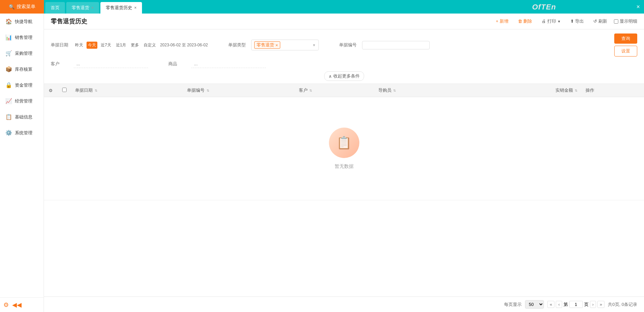 The width and height of the screenshot is (644, 312). I want to click on collapse-filter-btn: ∧ 收起更多条件, so click(344, 76).